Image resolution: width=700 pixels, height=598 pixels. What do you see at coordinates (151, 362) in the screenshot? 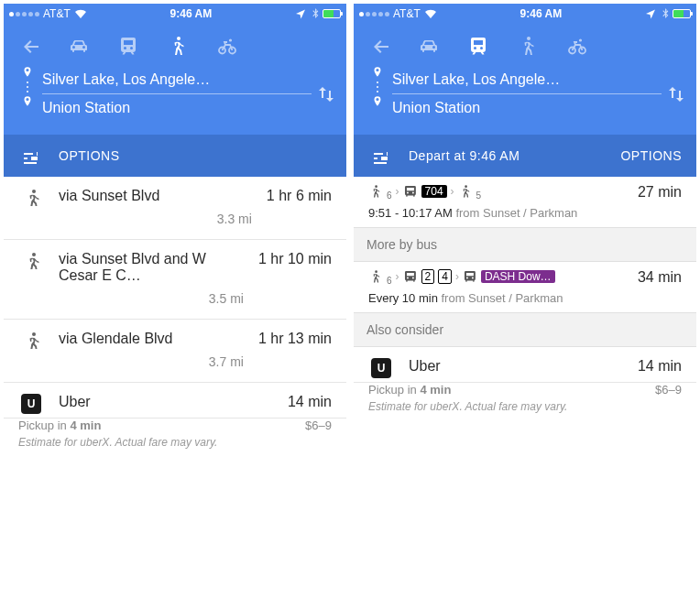
I see `route-distance: 3.7 mi` at bounding box center [151, 362].